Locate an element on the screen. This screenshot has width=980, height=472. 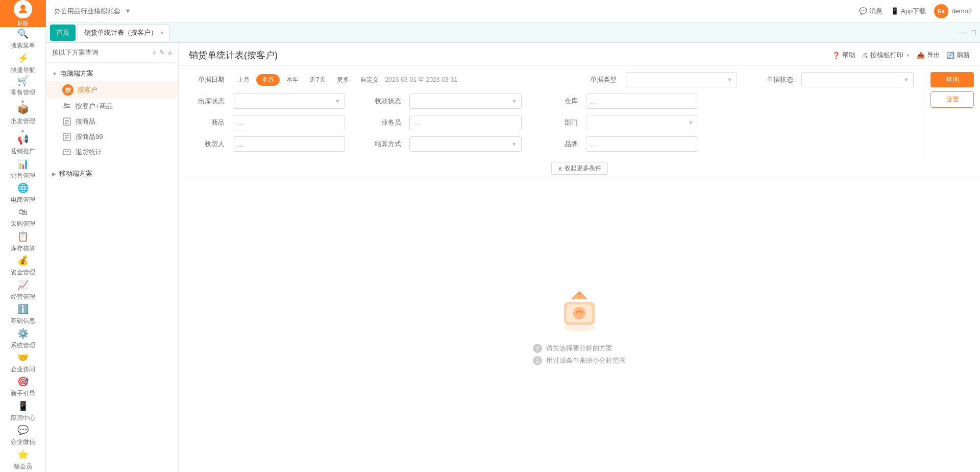
plan-item-by-goods: 按商品 is located at coordinates (112, 122).